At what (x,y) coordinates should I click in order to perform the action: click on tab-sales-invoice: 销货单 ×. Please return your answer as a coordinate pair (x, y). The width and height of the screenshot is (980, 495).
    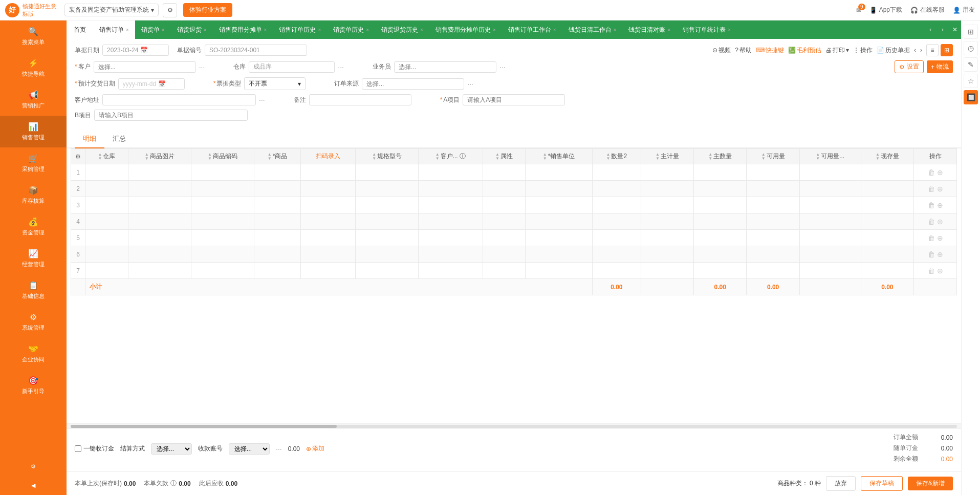
    Looking at the image, I should click on (153, 30).